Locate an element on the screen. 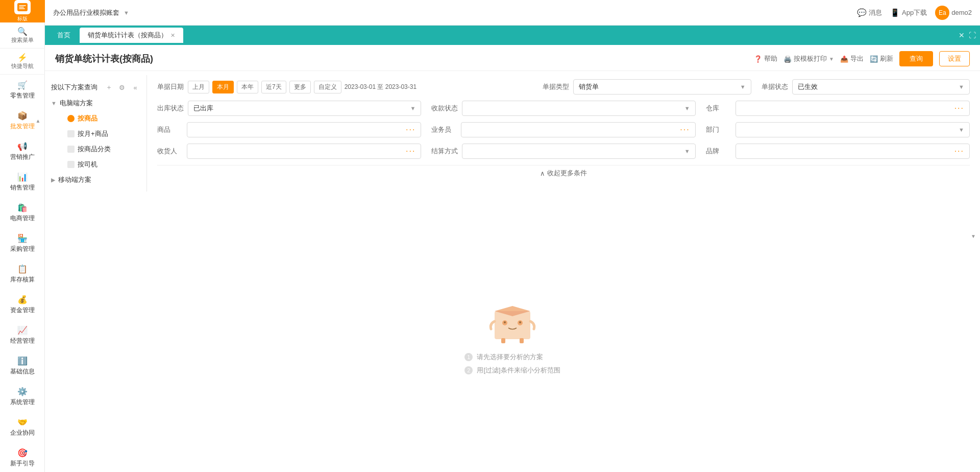  user-name: demo2 is located at coordinates (962, 12).